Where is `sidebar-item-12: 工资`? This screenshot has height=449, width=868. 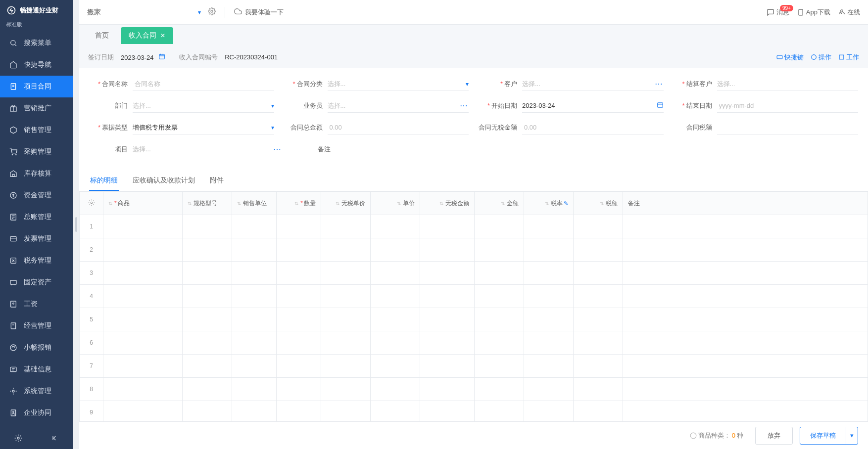
sidebar-item-12: 工资 is located at coordinates (37, 304).